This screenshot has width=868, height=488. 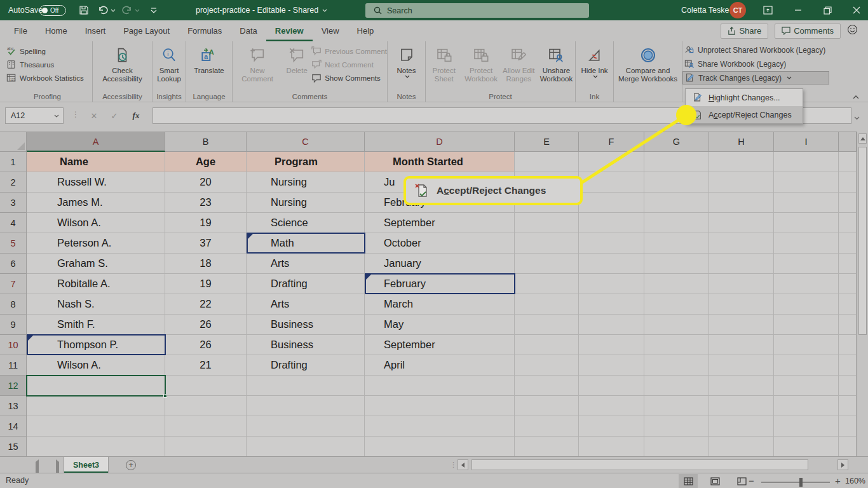 What do you see at coordinates (13, 426) in the screenshot?
I see `row-header-14: 14` at bounding box center [13, 426].